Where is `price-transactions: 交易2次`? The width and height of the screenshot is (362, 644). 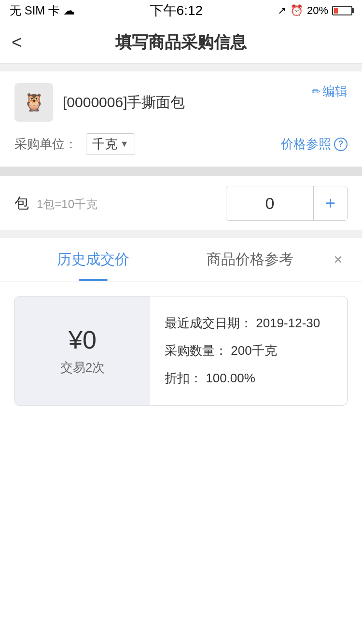
price-transactions: 交易2次 is located at coordinates (83, 368).